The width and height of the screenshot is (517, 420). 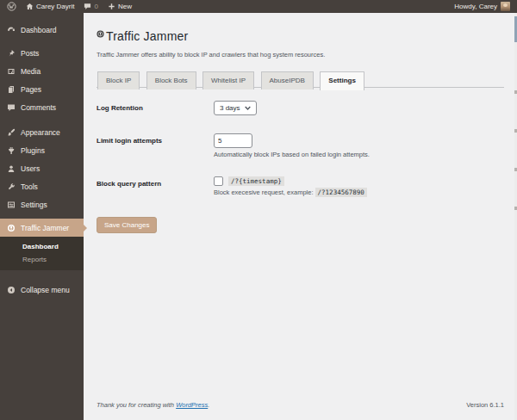 What do you see at coordinates (41, 169) in the screenshot?
I see `sidebar-item-users: Users` at bounding box center [41, 169].